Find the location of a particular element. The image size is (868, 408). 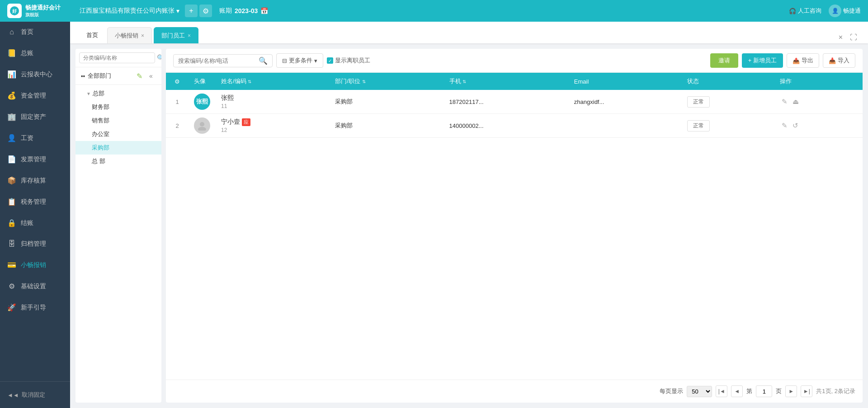

dept-node-zong: 总 部 is located at coordinates (118, 161).